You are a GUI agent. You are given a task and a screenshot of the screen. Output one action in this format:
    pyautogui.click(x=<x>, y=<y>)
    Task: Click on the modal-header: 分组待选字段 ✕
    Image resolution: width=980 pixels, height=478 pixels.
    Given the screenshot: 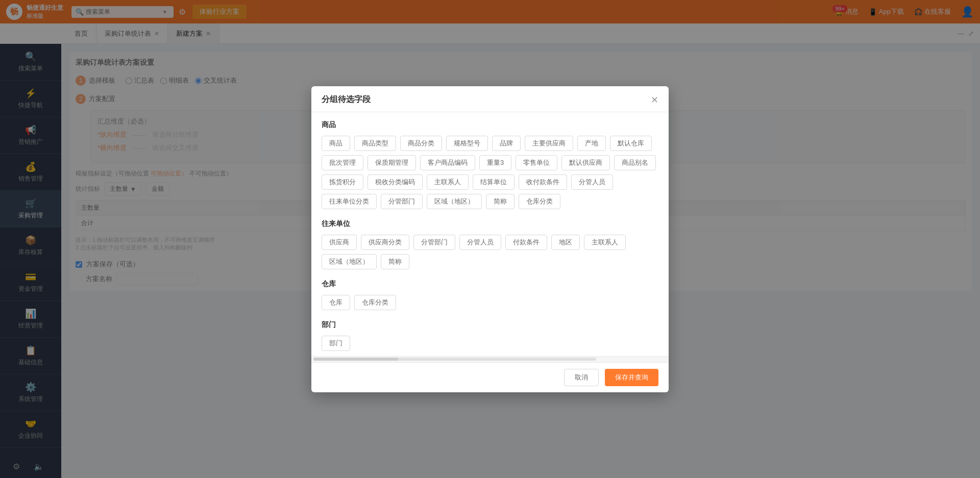 What is the action you would take?
    pyautogui.click(x=490, y=99)
    